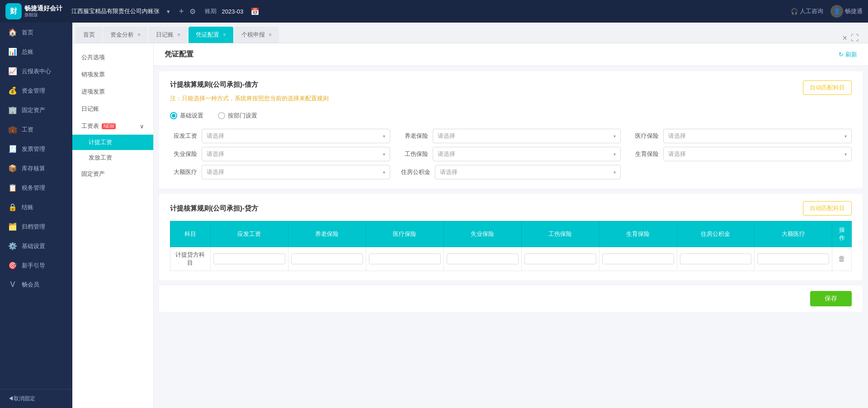  Describe the element at coordinates (249, 259) in the screenshot. I see `td-salary-input` at that location.